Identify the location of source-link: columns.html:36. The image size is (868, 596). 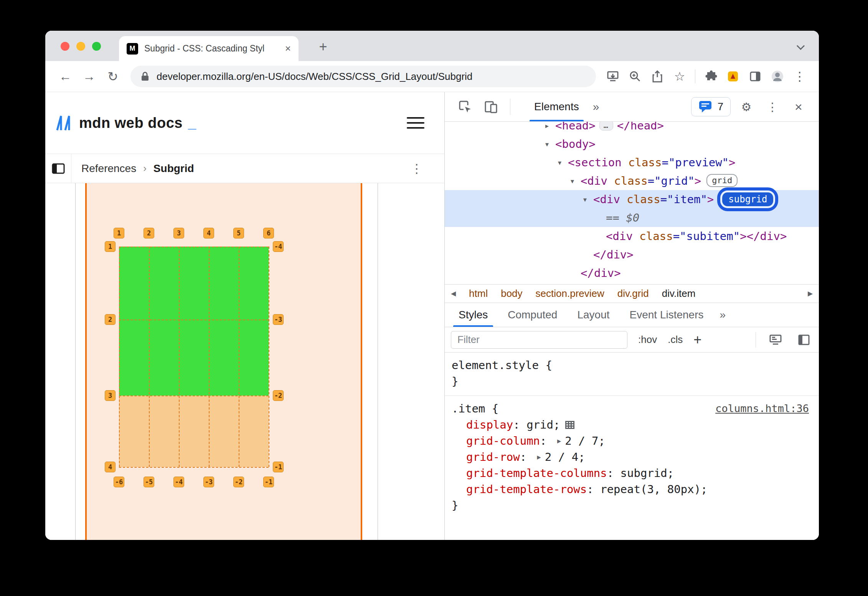
(762, 409).